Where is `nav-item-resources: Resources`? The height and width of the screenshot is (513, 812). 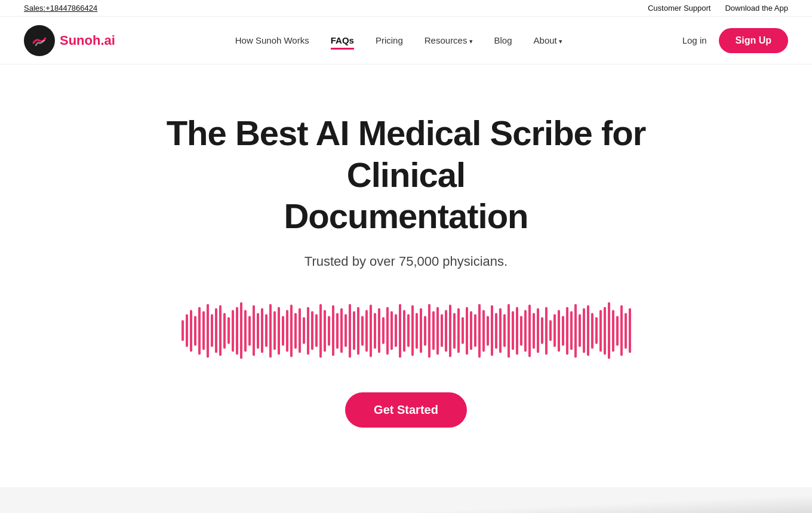
nav-item-resources: Resources is located at coordinates (449, 41).